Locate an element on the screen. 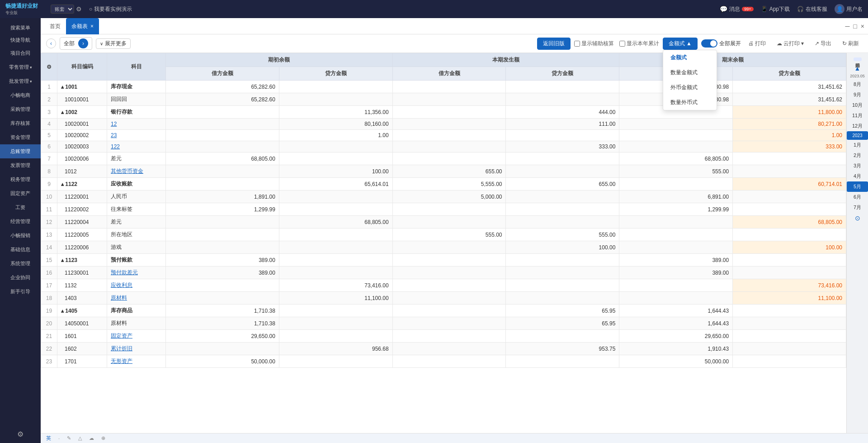 Image resolution: width=868 pixels, height=443 pixels. status-icon-3: ☁ is located at coordinates (91, 438).